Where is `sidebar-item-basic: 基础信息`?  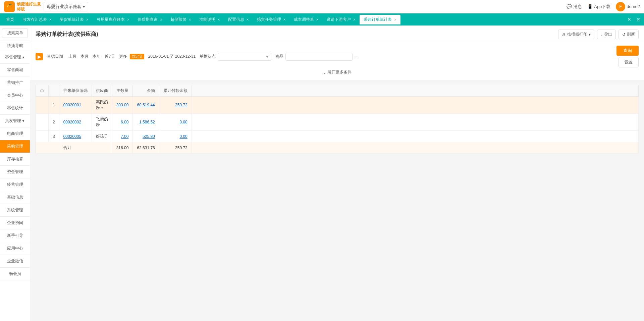
sidebar-item-basic: 基础信息 is located at coordinates (15, 198).